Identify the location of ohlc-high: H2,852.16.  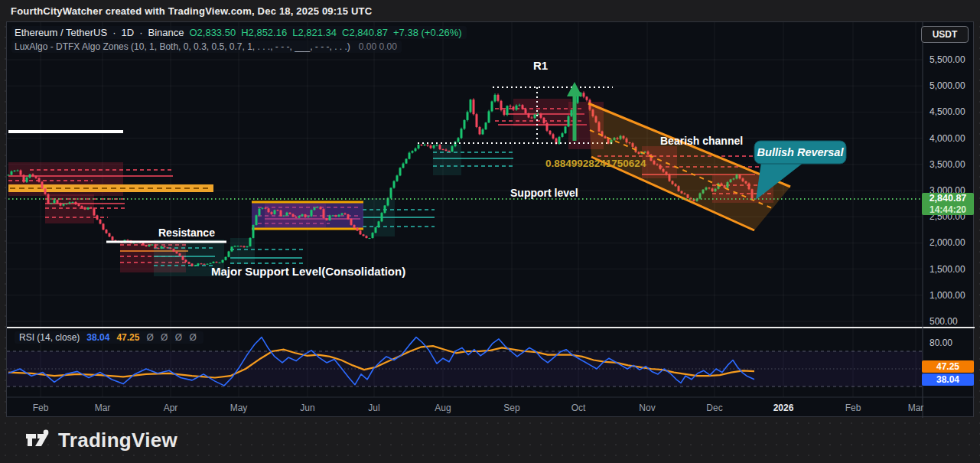
(264, 32).